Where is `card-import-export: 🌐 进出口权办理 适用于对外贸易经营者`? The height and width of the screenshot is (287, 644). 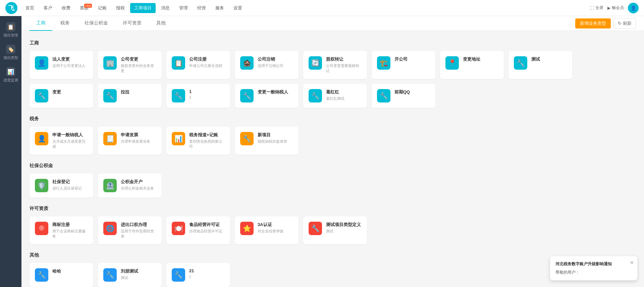 card-import-export: 🌐 进出口权办理 适用于对外贸易经营者 is located at coordinates (130, 230).